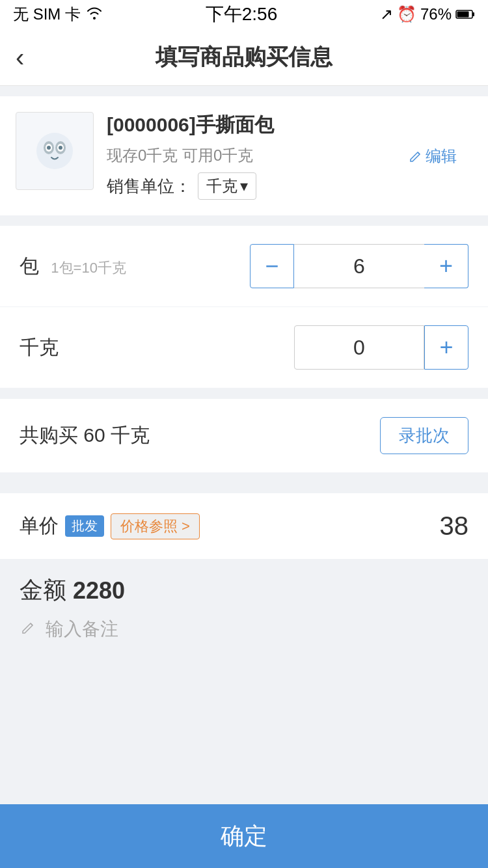  I want to click on amount-label: 金额, so click(43, 591).